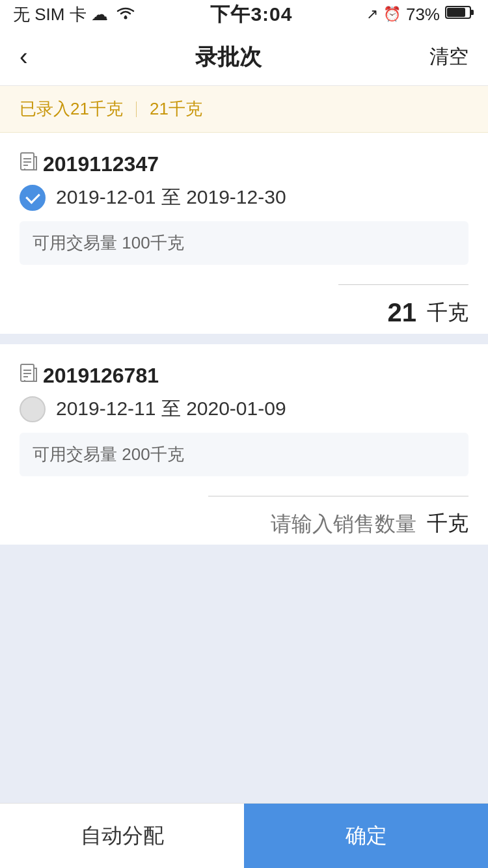 Image resolution: width=488 pixels, height=868 pixels. I want to click on battery-icon, so click(460, 14).